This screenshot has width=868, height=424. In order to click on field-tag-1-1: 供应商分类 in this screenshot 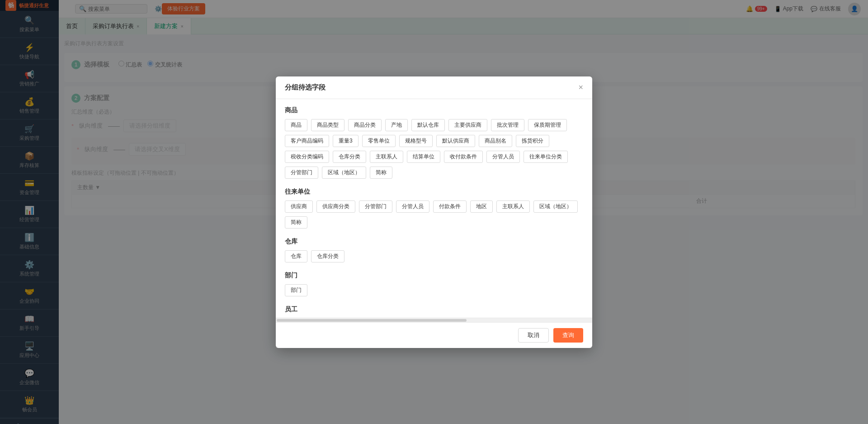, I will do `click(336, 206)`.